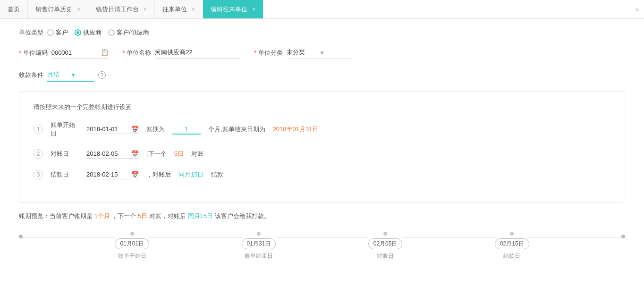 The height and width of the screenshot is (287, 644). I want to click on timeline-label-2: 账单结束日, so click(259, 256).